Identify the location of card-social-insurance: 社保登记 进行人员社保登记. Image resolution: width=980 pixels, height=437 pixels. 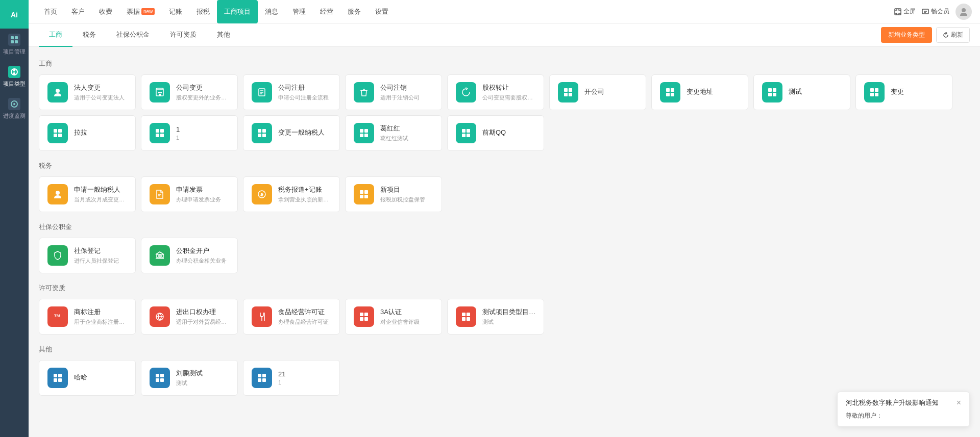
(87, 255).